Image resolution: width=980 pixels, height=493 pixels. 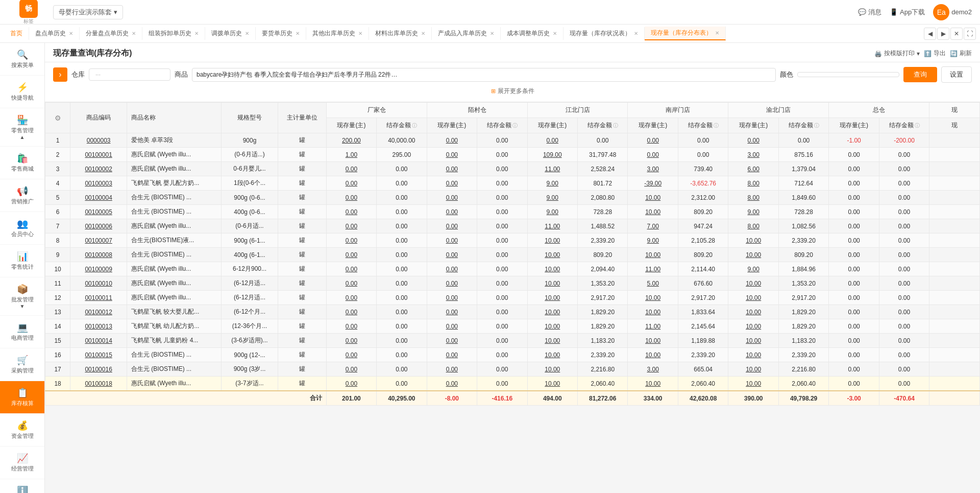 What do you see at coordinates (603, 355) in the screenshot?
I see `td-jb-amt: 2,339.20` at bounding box center [603, 355].